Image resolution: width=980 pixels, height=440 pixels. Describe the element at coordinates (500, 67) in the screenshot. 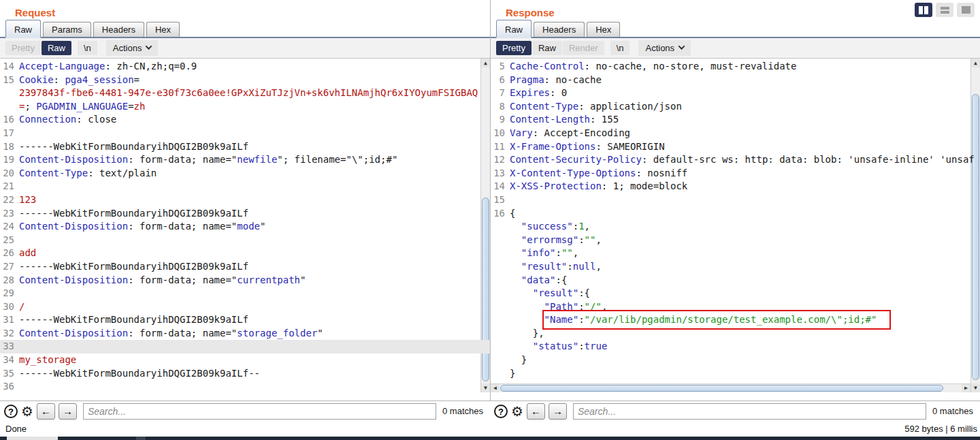

I see `line-number: 5` at that location.